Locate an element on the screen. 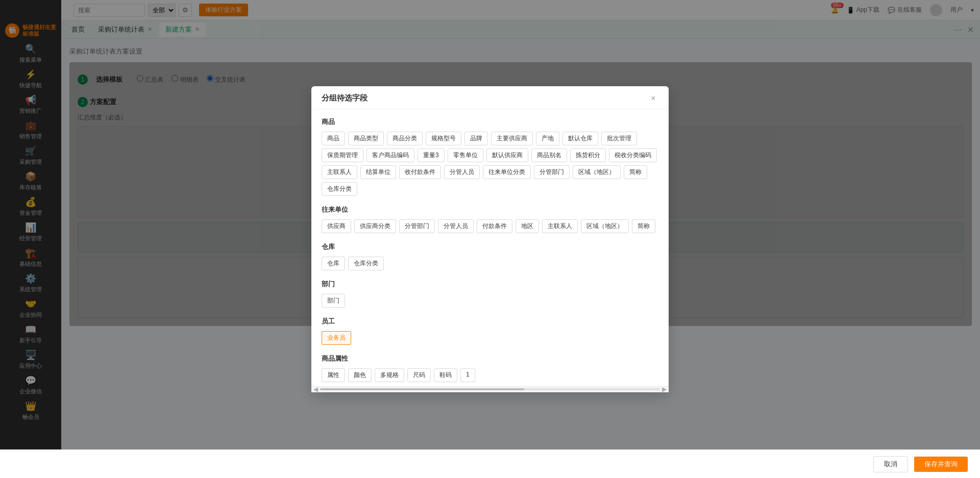 Image resolution: width=980 pixels, height=478 pixels. field-tag-product-7: 默认仓库 is located at coordinates (580, 139).